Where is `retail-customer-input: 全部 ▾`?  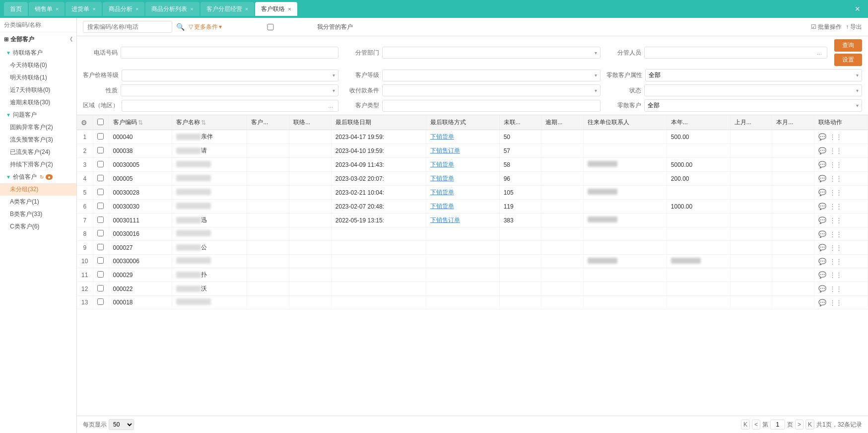 retail-customer-input: 全部 ▾ is located at coordinates (753, 105).